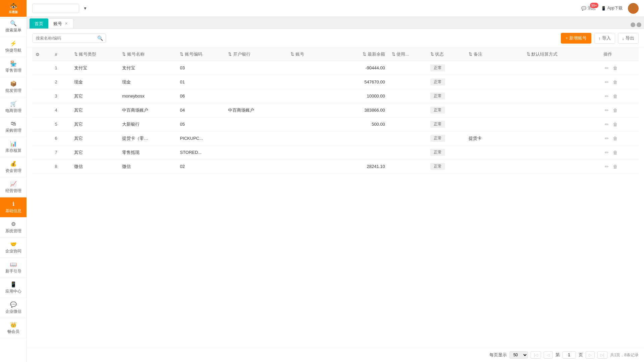  I want to click on sidebar-item-retail: 🏪 零售管理, so click(13, 67).